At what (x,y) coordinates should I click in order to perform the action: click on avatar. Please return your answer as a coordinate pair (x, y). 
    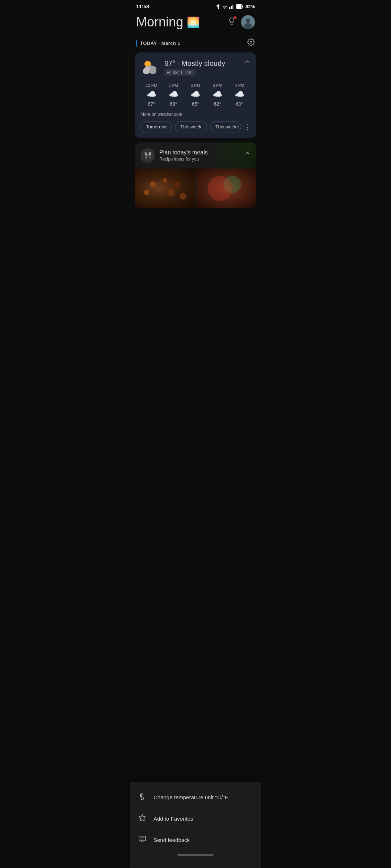
    Looking at the image, I should click on (248, 22).